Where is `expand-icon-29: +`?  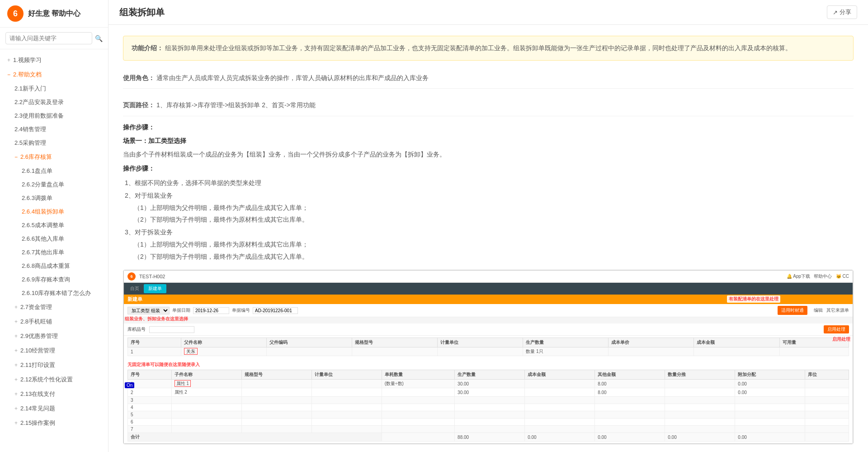 expand-icon-29: + is located at coordinates (16, 336).